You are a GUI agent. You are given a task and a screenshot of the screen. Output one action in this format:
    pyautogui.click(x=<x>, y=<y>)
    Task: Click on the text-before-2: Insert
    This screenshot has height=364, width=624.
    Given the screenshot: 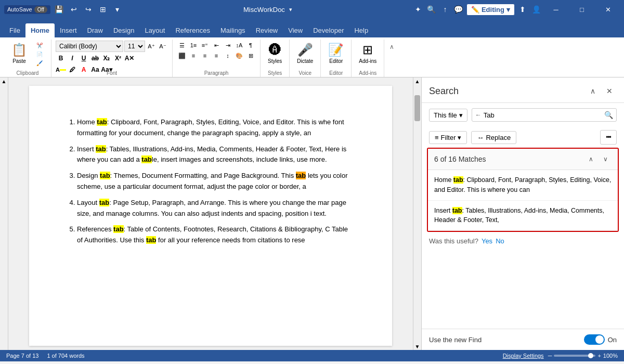 What is the action you would take?
    pyautogui.click(x=86, y=149)
    